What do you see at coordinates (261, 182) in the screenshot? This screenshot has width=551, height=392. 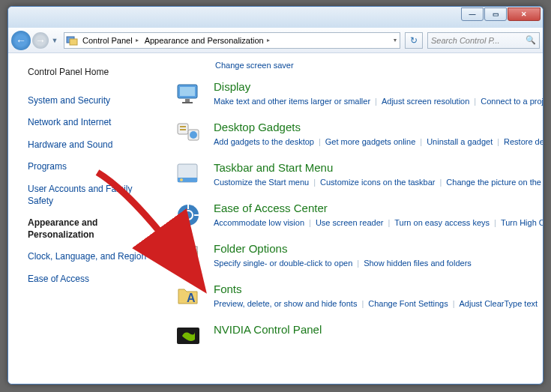 I see `task-link-2-0: Customize the Start menu` at bounding box center [261, 182].